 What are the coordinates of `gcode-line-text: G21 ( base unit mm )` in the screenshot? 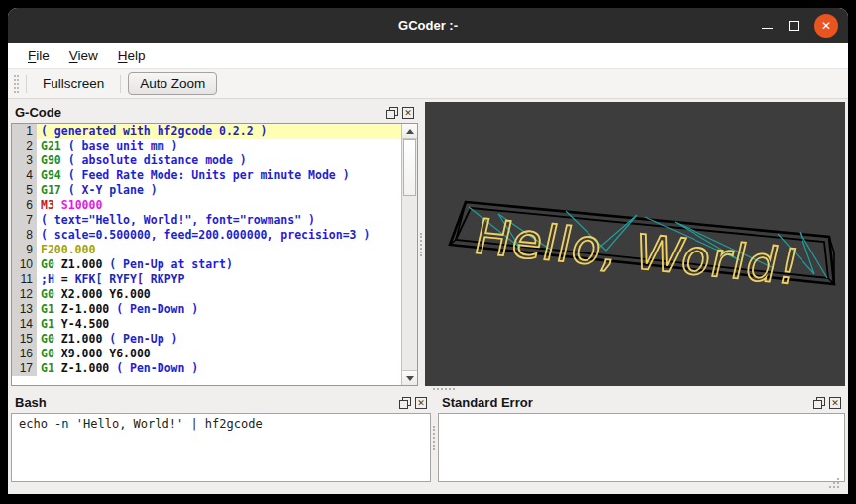 It's located at (219, 147).